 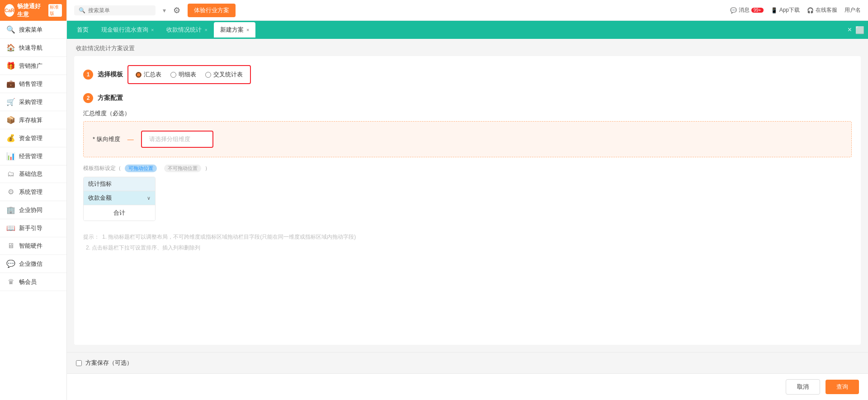 I want to click on radio-detail: 明细表, so click(x=184, y=75).